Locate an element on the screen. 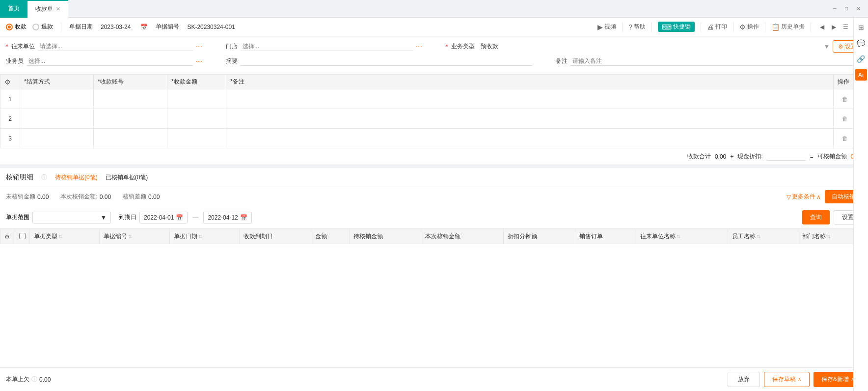  th-note: *备注 is located at coordinates (530, 82).